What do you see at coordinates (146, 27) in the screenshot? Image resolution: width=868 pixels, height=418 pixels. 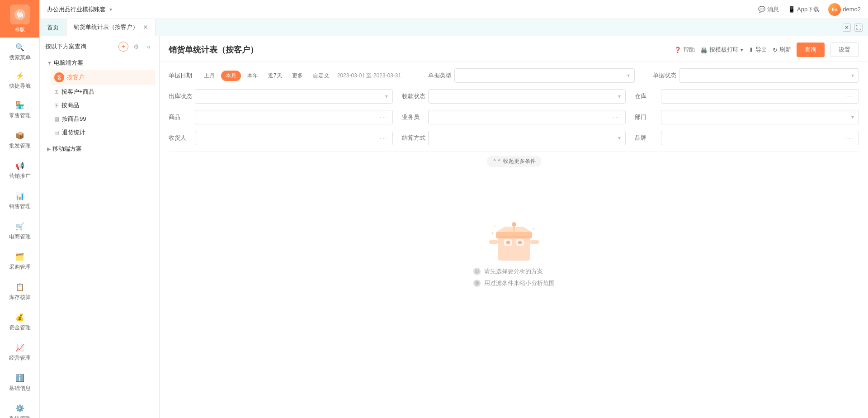 I see `tab-close-btn: ✕` at bounding box center [146, 27].